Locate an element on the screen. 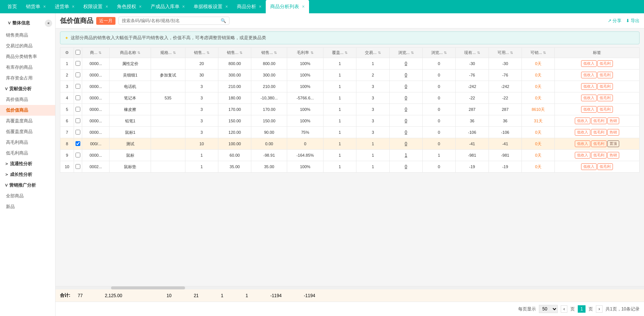 The height and width of the screenshot is (316, 644). page-size-select: 50 100 is located at coordinates (549, 309).